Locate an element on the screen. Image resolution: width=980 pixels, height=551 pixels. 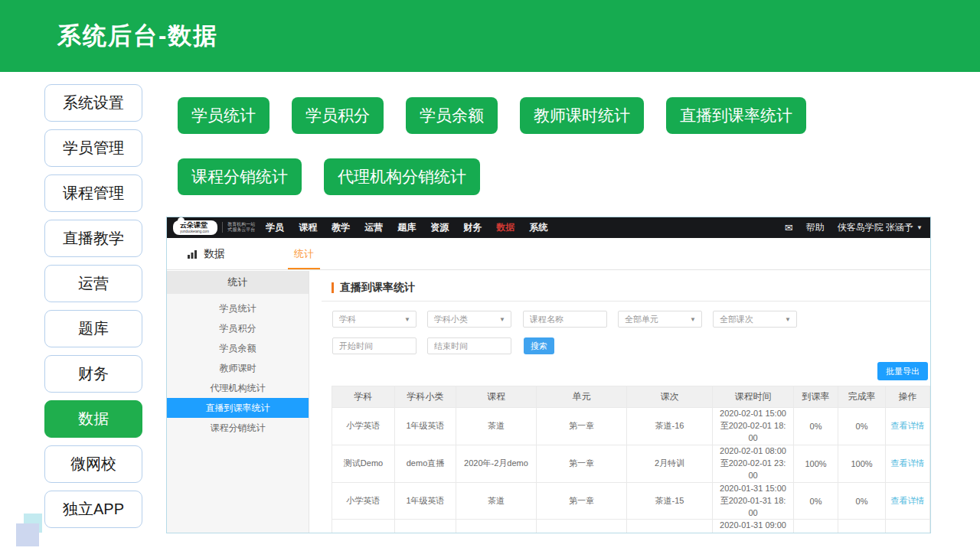
menu-item-student-points: 学员积分 is located at coordinates (237, 328).